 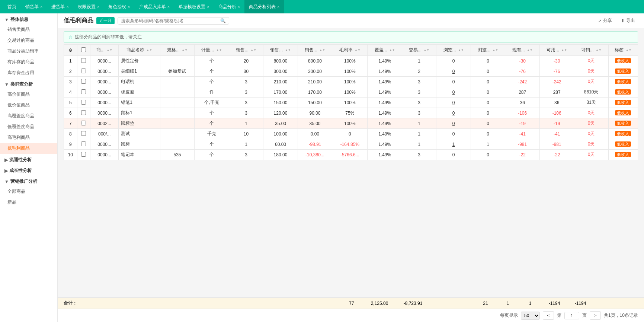 I want to click on row-sales-qty: 1, so click(x=246, y=124).